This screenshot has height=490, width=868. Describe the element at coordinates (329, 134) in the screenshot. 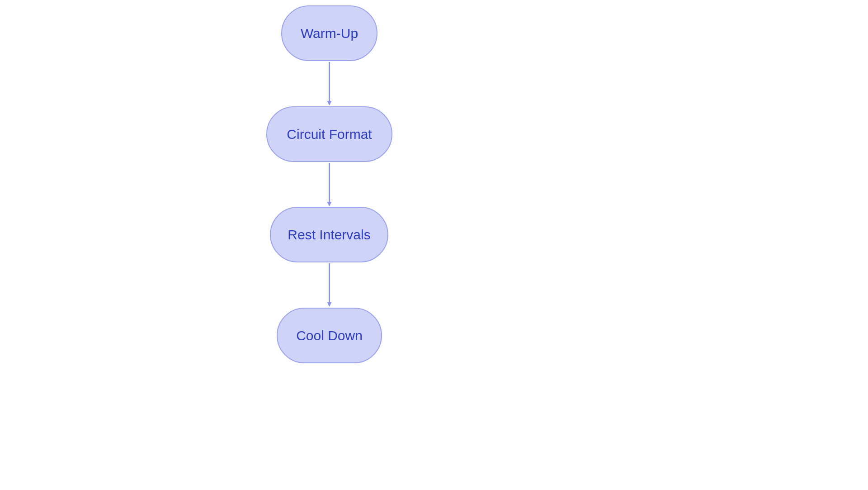

I see `node-circuit-format: Circuit Format` at that location.